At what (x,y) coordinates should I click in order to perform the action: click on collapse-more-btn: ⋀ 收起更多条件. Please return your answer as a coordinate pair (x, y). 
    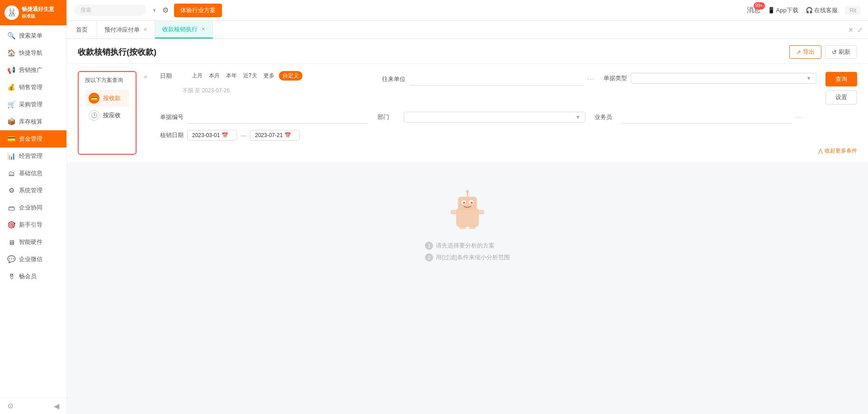
    Looking at the image, I should click on (838, 151).